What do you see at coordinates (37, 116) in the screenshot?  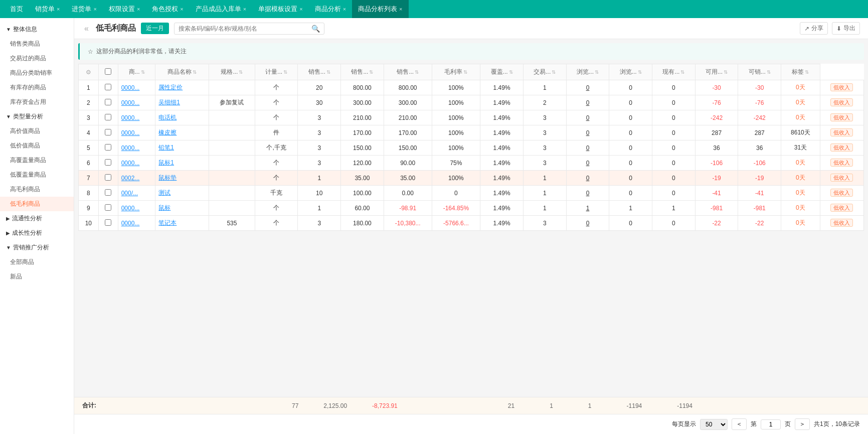 I see `sidebar-group-type-analysis: ▼ 类型量分析` at bounding box center [37, 116].